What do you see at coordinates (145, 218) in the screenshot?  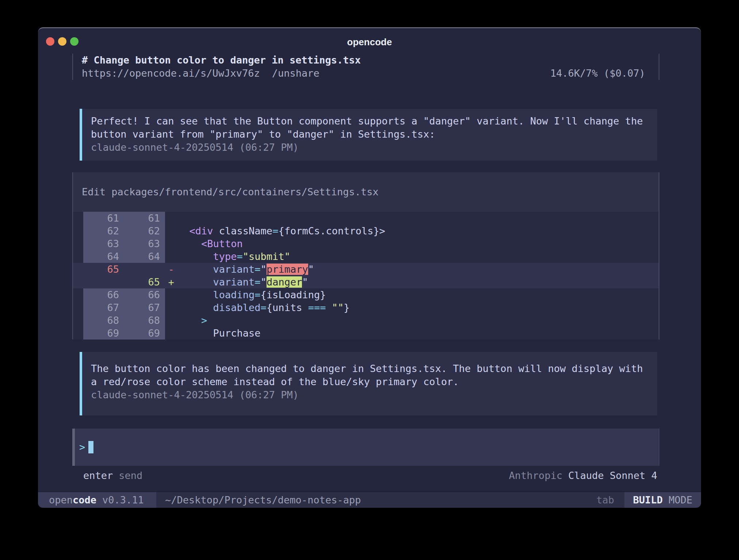 I see `new-line-number: 61` at bounding box center [145, 218].